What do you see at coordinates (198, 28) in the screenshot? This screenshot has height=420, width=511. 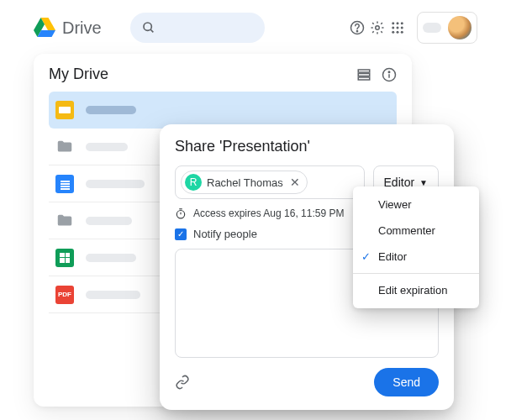 I see `search-input` at bounding box center [198, 28].